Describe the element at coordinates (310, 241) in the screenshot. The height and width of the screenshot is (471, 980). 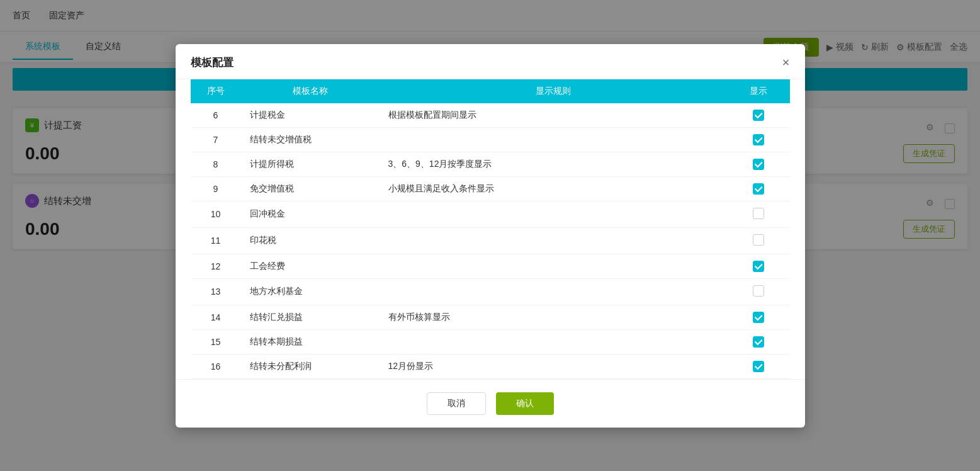
I see `cell-name-5: 印花税` at that location.